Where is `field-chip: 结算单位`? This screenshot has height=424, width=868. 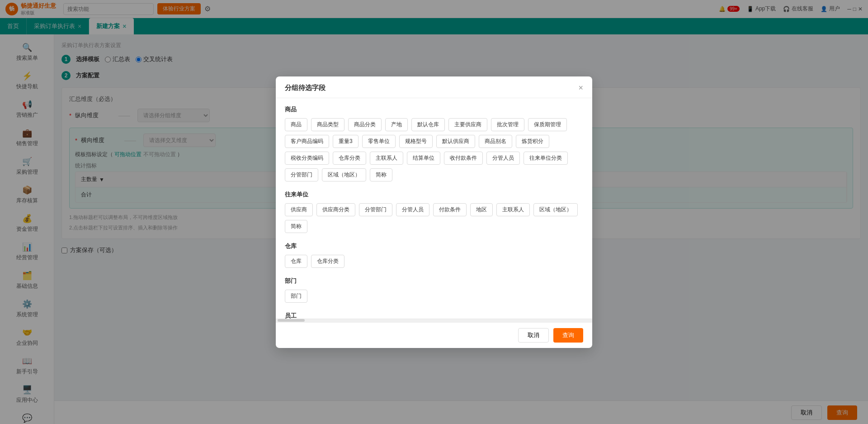 field-chip: 结算单位 is located at coordinates (424, 158).